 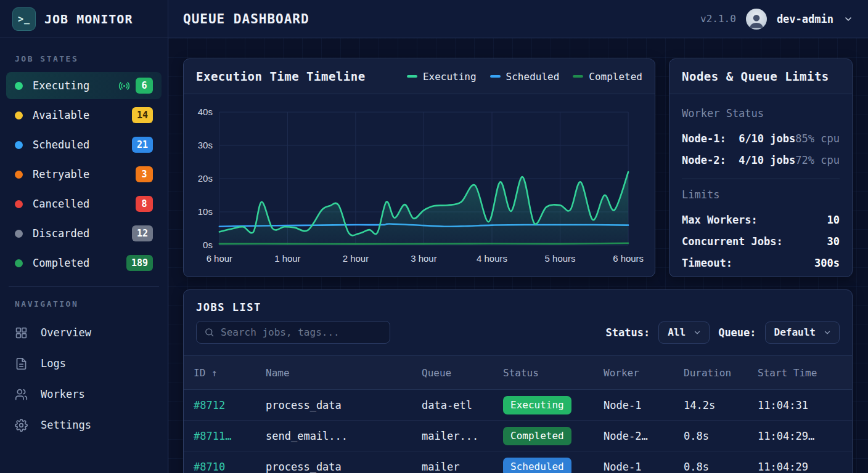 What do you see at coordinates (707, 263) in the screenshot?
I see `limit-name: Timeout:` at bounding box center [707, 263].